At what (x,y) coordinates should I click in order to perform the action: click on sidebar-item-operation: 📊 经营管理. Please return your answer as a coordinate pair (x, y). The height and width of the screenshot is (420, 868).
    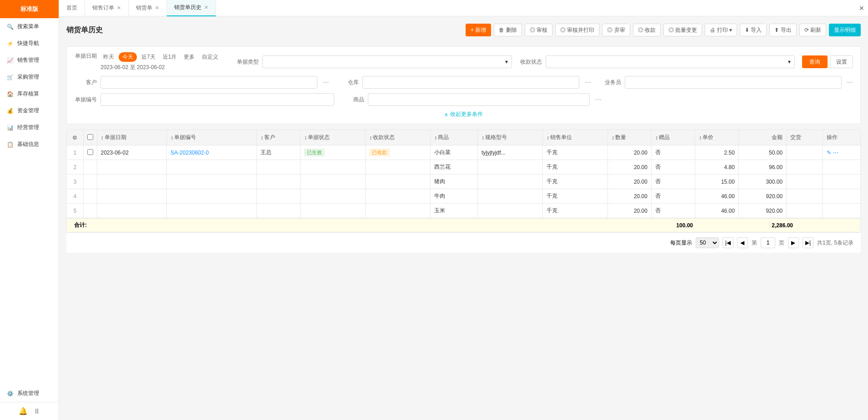
    Looking at the image, I should click on (29, 127).